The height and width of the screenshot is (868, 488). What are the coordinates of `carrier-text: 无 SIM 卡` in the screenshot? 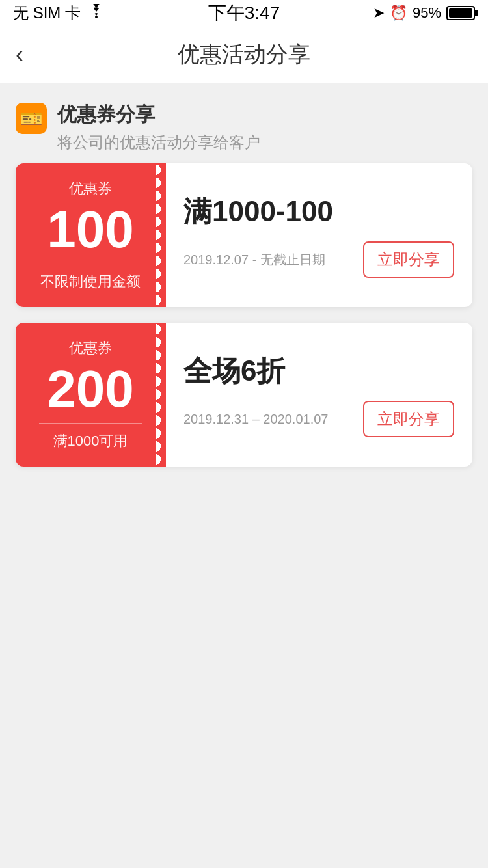 It's located at (47, 13).